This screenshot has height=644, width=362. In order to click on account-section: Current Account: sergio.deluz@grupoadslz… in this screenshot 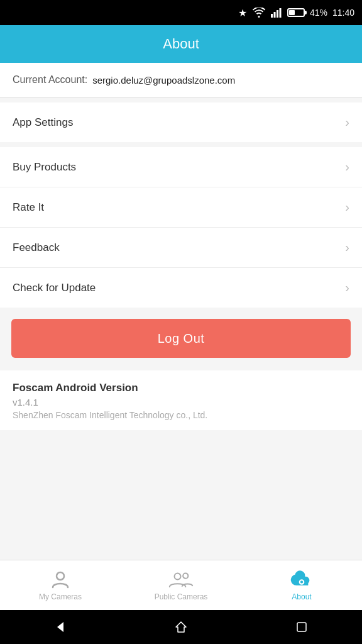, I will do `click(181, 80)`.